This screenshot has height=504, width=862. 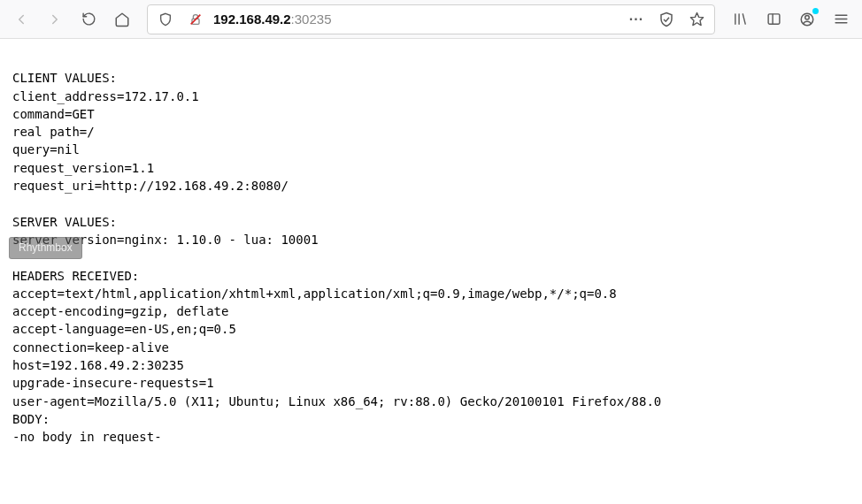 I want to click on command-line: command=GET, so click(x=53, y=114).